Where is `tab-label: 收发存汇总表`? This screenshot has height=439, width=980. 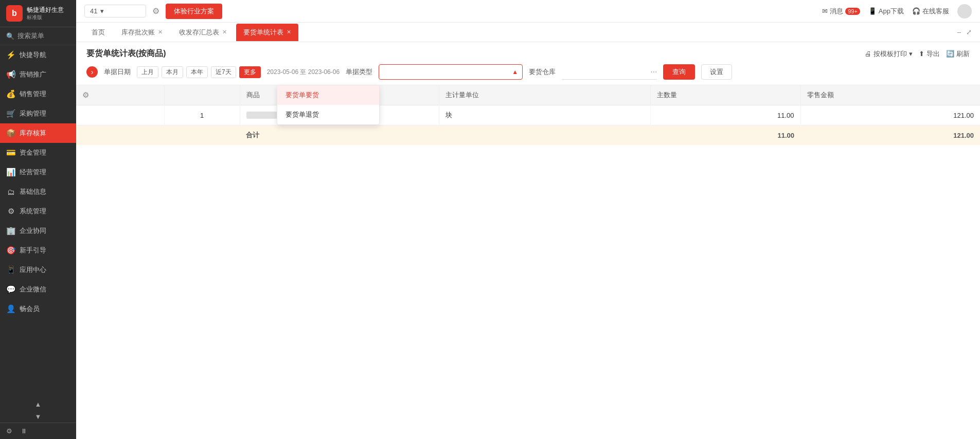 tab-label: 收发存汇总表 is located at coordinates (199, 32).